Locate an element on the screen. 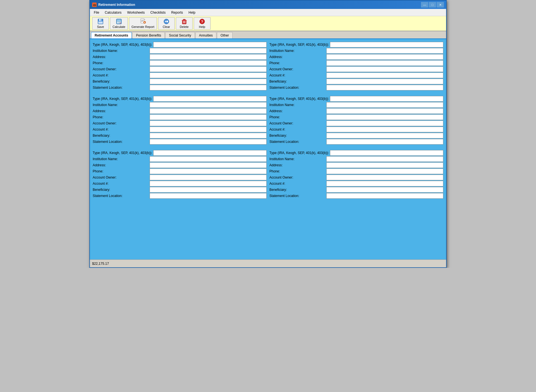 This screenshot has width=536, height=392. save-button: Save is located at coordinates (100, 23).